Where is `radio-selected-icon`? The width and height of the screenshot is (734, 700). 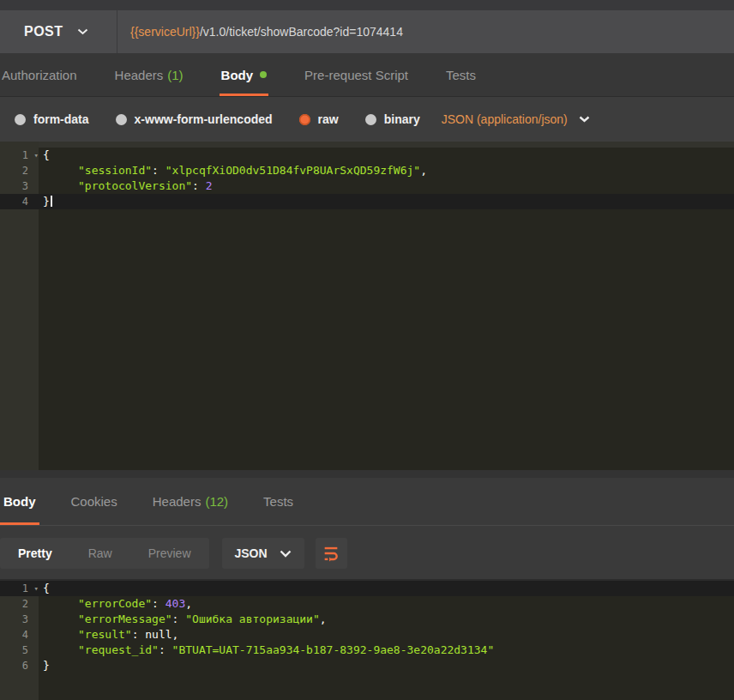
radio-selected-icon is located at coordinates (305, 120).